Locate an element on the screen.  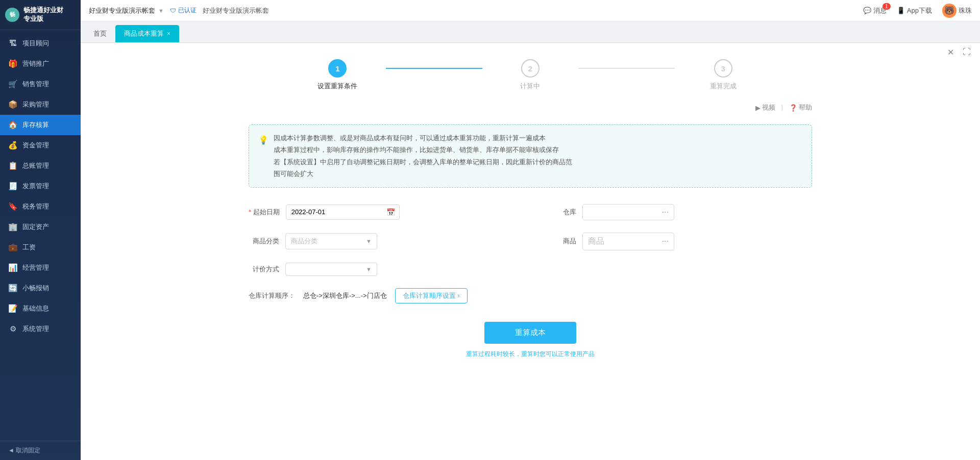
sidebar-item-invoice: 🧾 发票管理 is located at coordinates (40, 186).